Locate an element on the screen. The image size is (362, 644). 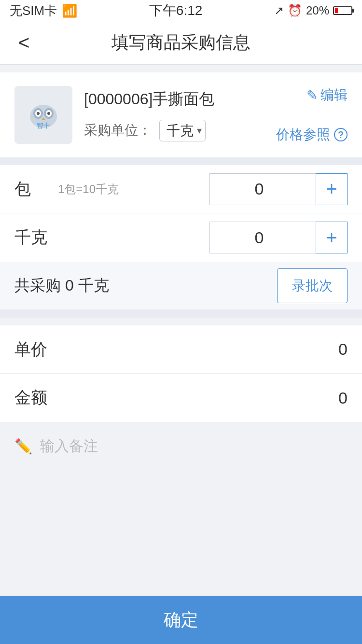
kg-input-wrap: + is located at coordinates (278, 238).